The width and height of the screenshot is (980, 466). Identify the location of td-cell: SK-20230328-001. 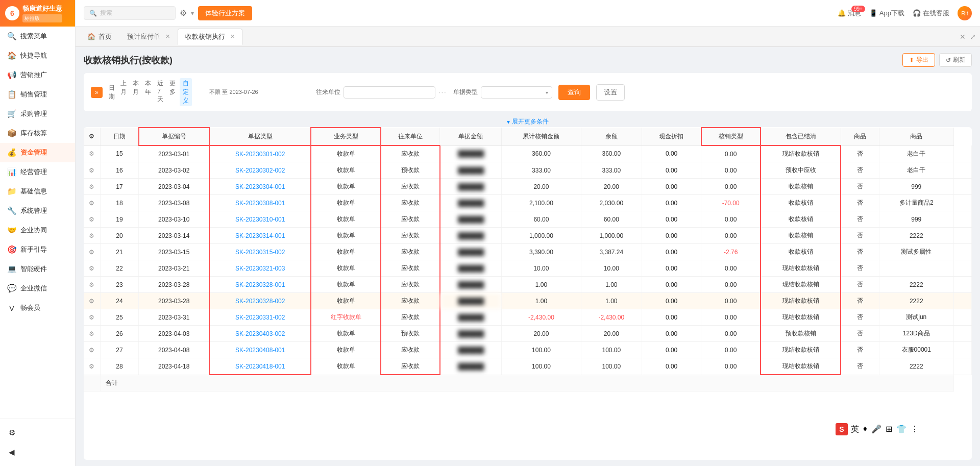
(260, 285).